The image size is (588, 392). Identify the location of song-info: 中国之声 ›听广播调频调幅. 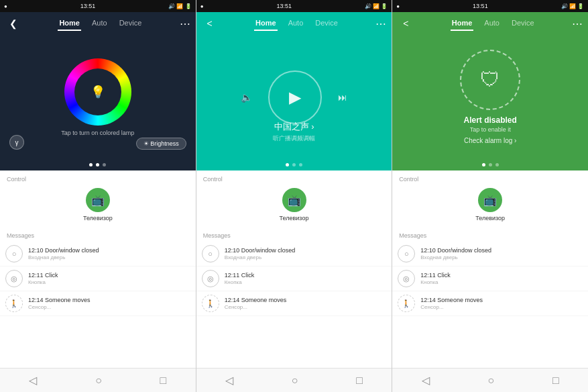
(294, 129).